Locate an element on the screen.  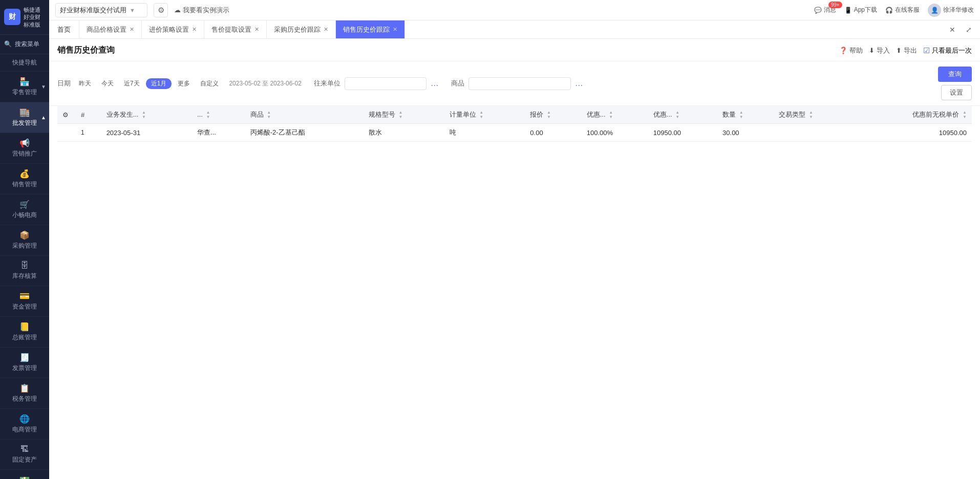
inventory-icon: 🗄 is located at coordinates (25, 266).